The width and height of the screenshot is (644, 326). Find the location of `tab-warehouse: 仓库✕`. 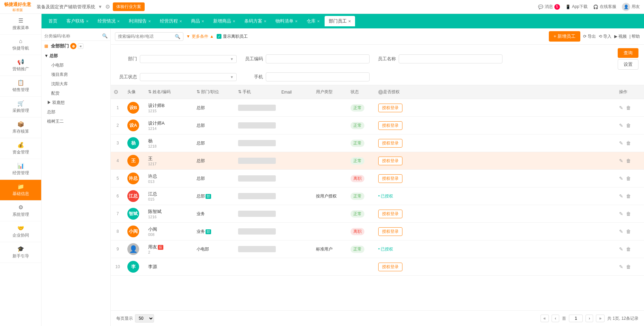

tab-warehouse: 仓库✕ is located at coordinates (313, 21).